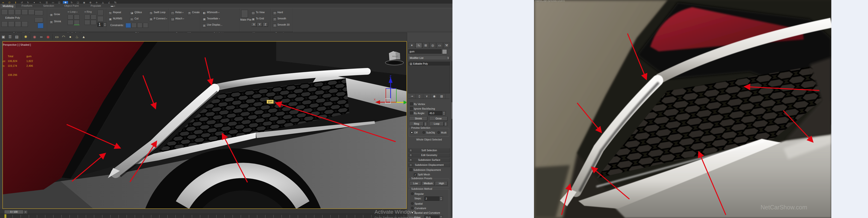 The width and height of the screenshot is (868, 218). Describe the element at coordinates (281, 25) in the screenshot. I see `smooth30-button: ▽Smooth 30` at that location.